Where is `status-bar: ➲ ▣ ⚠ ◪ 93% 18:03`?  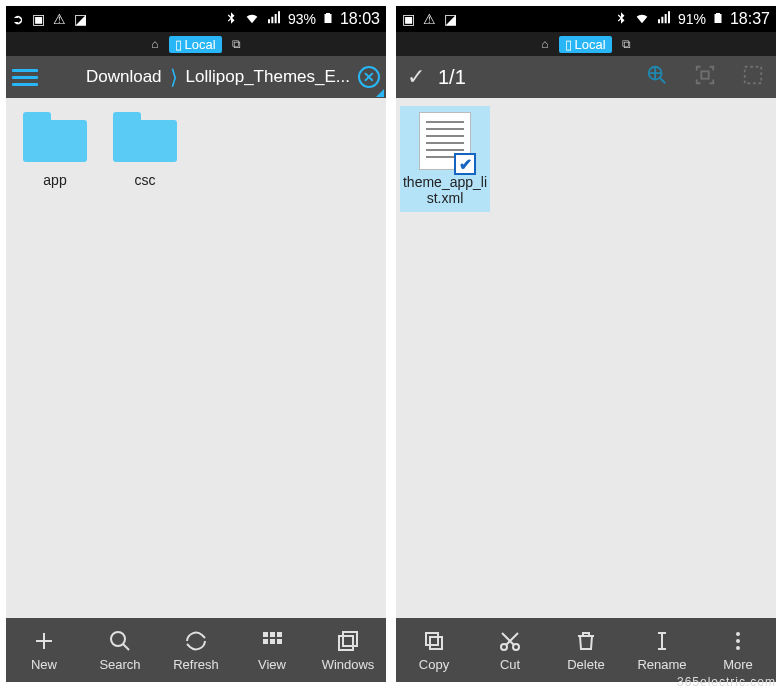
status-bar: ➲ ▣ ⚠ ◪ 93% 18:03 is located at coordinates (196, 19).